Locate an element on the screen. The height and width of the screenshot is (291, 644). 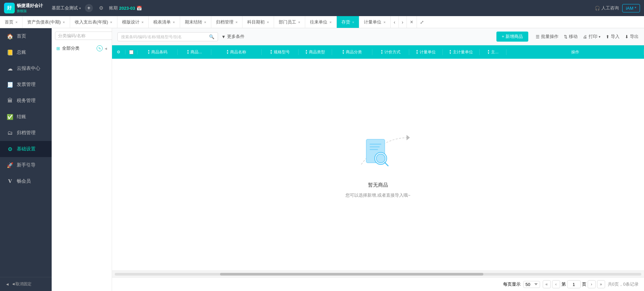
first-page-button: « is located at coordinates (547, 284).